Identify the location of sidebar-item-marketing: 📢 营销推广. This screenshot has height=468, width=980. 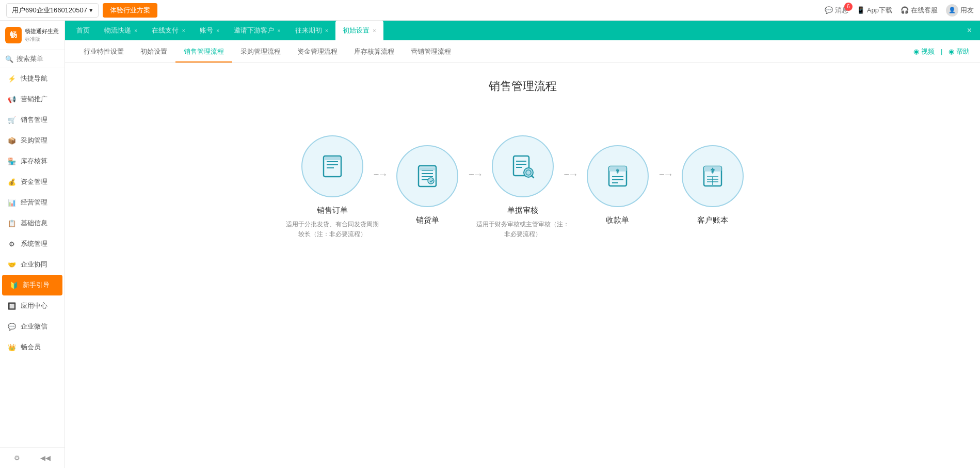
(32, 99).